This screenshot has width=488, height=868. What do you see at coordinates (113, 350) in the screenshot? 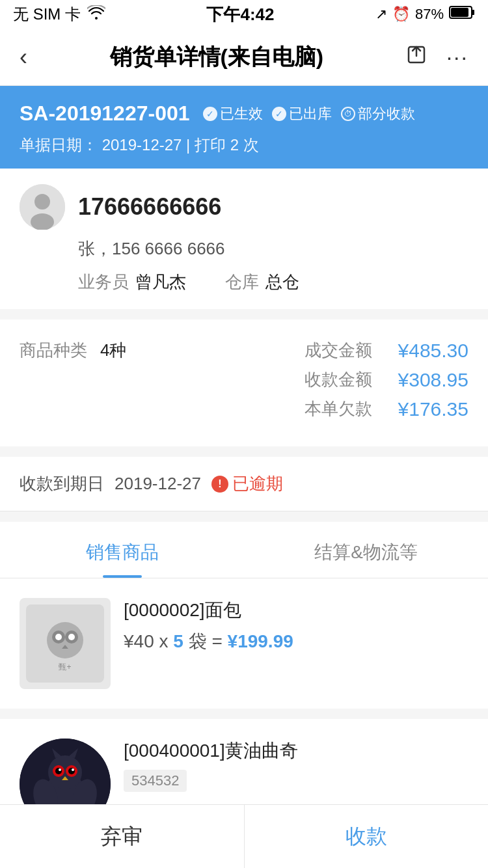
I see `product-types-value: 4种` at bounding box center [113, 350].